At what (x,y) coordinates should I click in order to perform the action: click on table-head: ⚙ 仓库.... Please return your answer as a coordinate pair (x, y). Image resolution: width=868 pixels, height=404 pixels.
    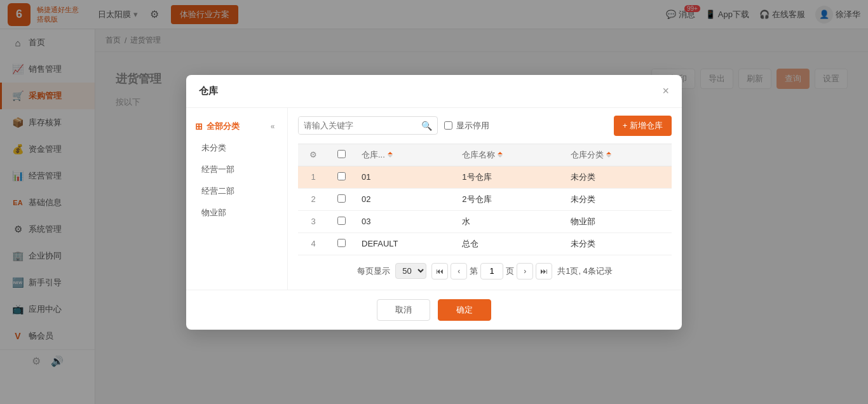
    Looking at the image, I should click on (485, 155).